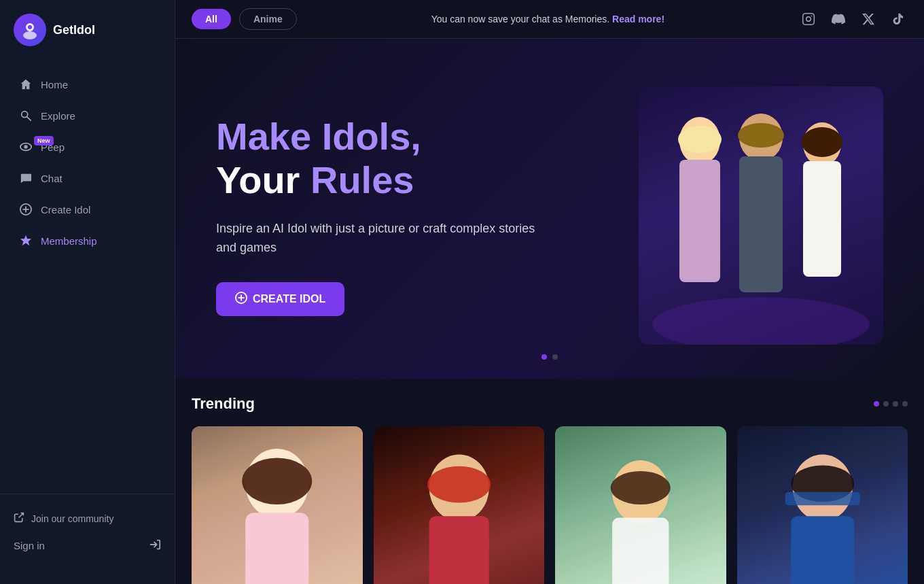 The image size is (924, 584). Describe the element at coordinates (87, 116) in the screenshot. I see `sidebar-item-explore: Explore` at that location.